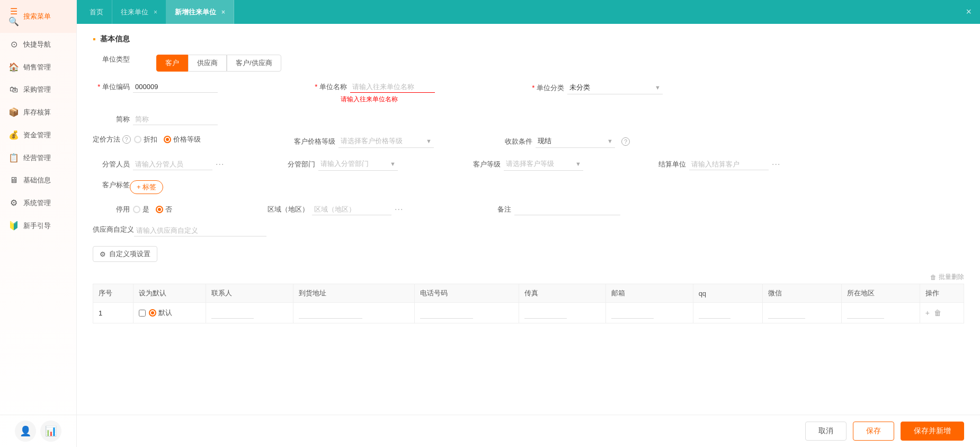  I want to click on unit-type-group: 客户 供应商 客户/供应商, so click(219, 63).